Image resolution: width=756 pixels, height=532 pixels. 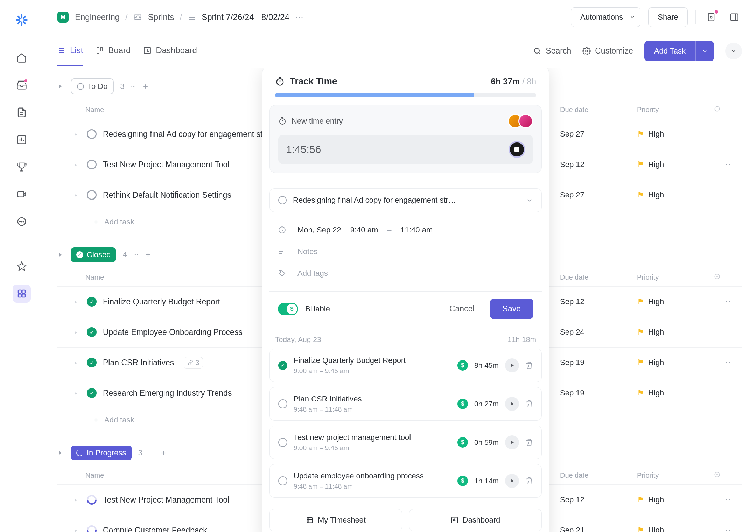 I want to click on viewbar-more-icon, so click(x=734, y=51).